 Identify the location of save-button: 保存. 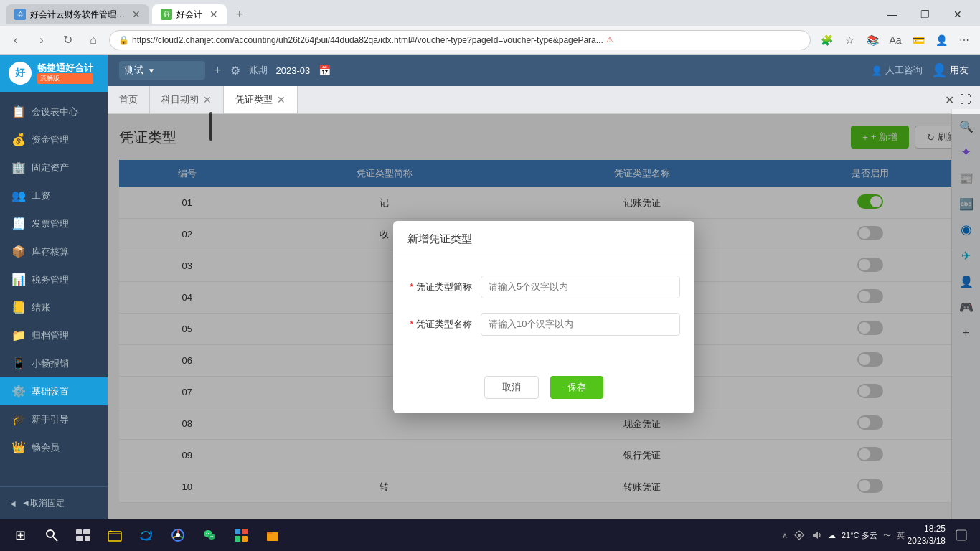
(577, 387).